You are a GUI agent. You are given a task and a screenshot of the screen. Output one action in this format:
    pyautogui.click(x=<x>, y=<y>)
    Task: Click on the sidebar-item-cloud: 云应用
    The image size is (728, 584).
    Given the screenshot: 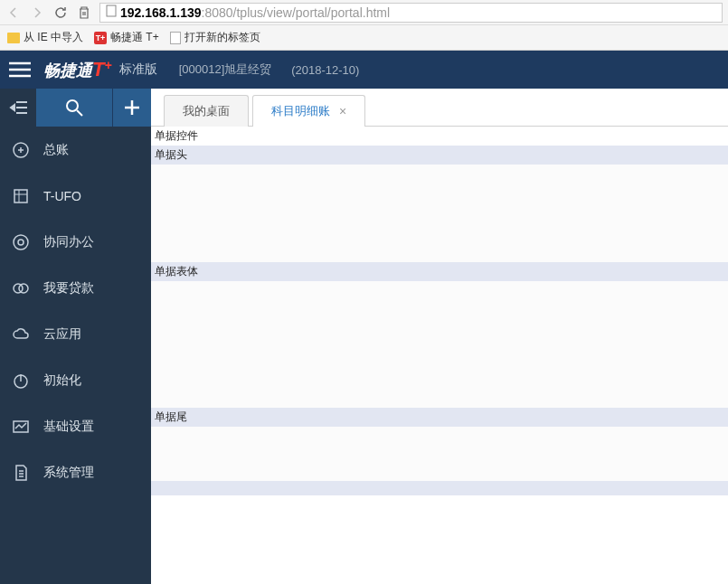 What is the action you would take?
    pyautogui.click(x=76, y=334)
    